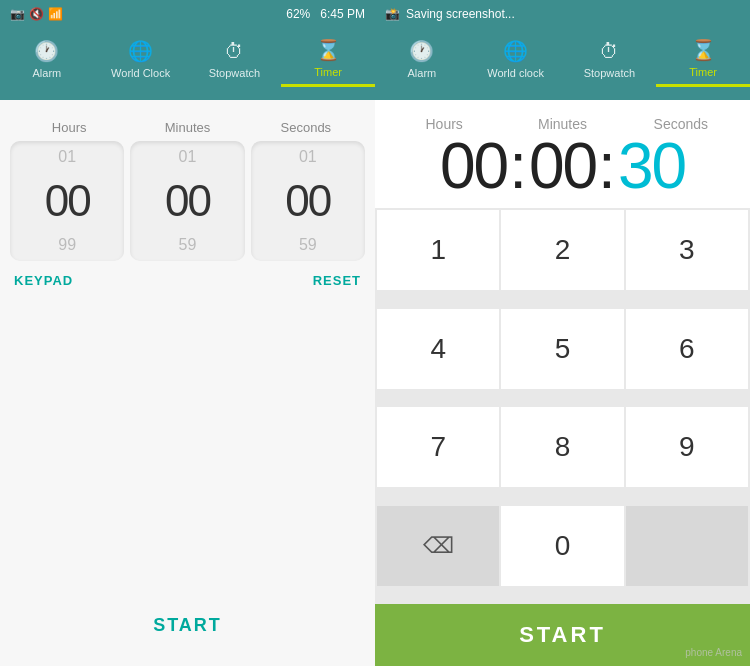 The height and width of the screenshot is (666, 750). I want to click on minutes-drum-top: 01, so click(188, 157).